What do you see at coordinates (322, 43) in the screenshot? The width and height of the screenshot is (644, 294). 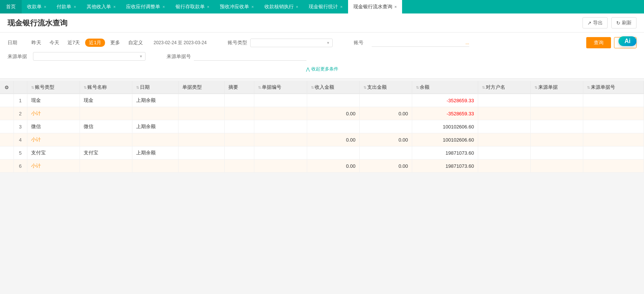 I see `filter-row-date: 日期 昨天今天近7天近1月更多自定义 2023-02-24 至 2023-03-…` at bounding box center [322, 43].